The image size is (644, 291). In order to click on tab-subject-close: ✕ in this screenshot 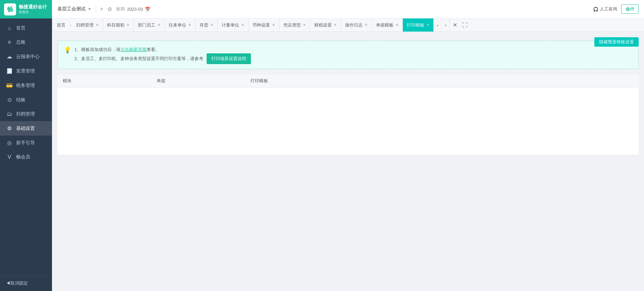, I will do `click(128, 25)`.